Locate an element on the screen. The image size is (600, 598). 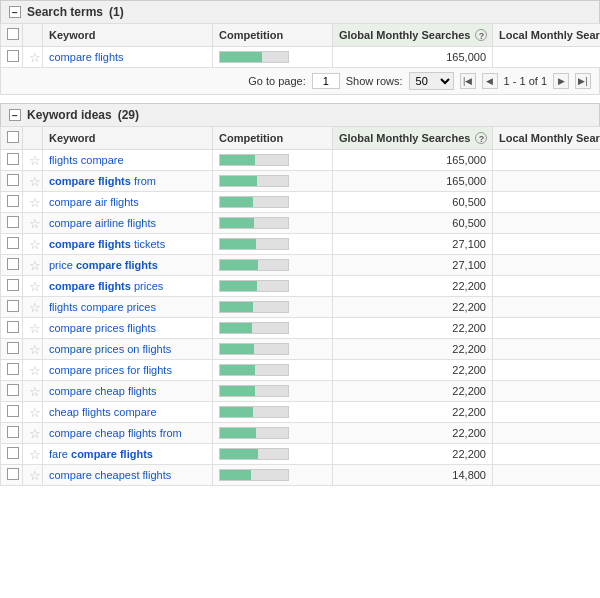
keyword-link: compare flights tickets is located at coordinates (107, 244).